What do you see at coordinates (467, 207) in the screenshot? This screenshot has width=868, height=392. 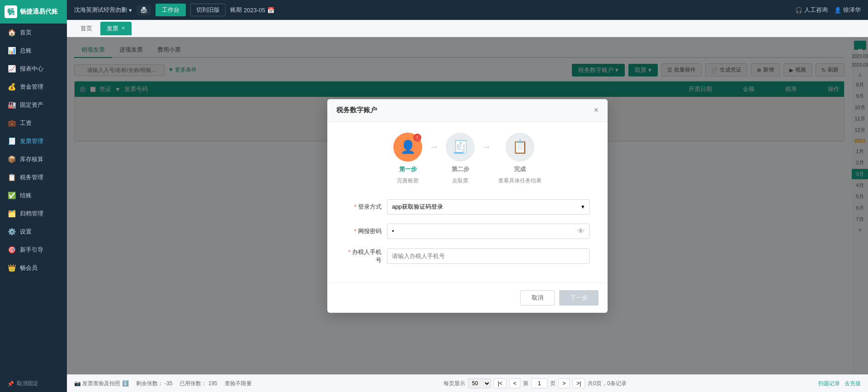 I see `login-method-row: * 登录方式 app获取验证码登录 ▾` at bounding box center [467, 207].